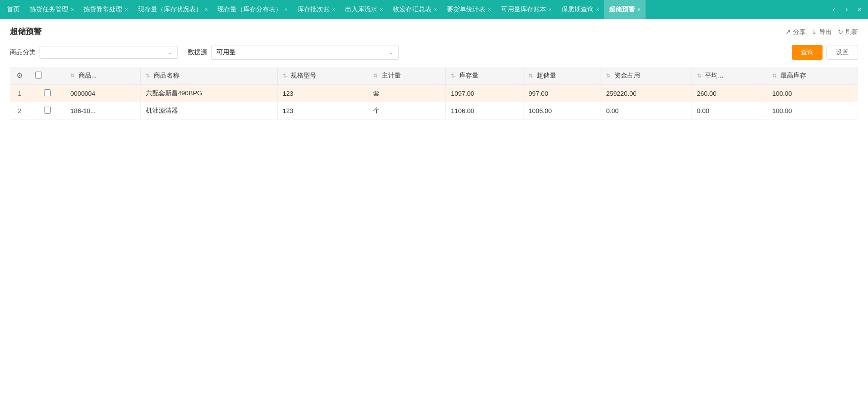 This screenshot has height=395, width=868. Describe the element at coordinates (796, 32) in the screenshot. I see `share-button: ↗ 分享` at that location.